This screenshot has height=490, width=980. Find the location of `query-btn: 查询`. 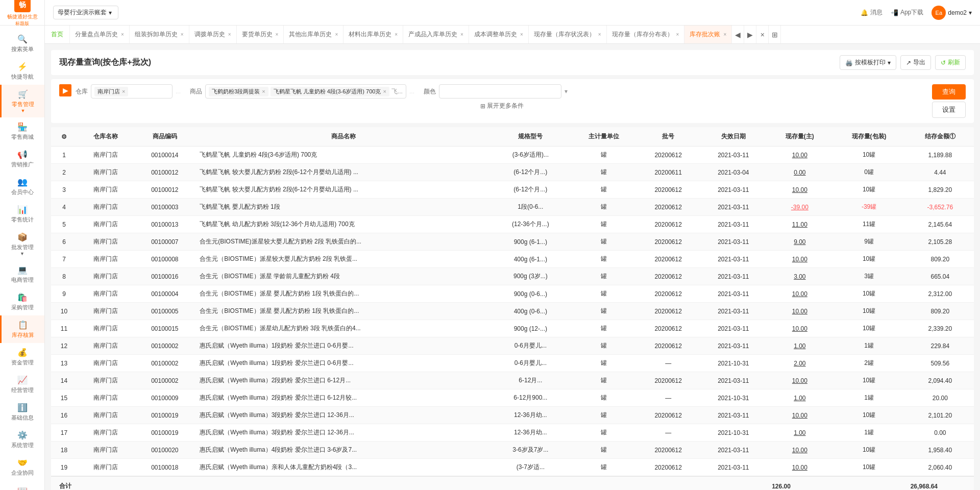

query-btn: 查询 is located at coordinates (949, 92).